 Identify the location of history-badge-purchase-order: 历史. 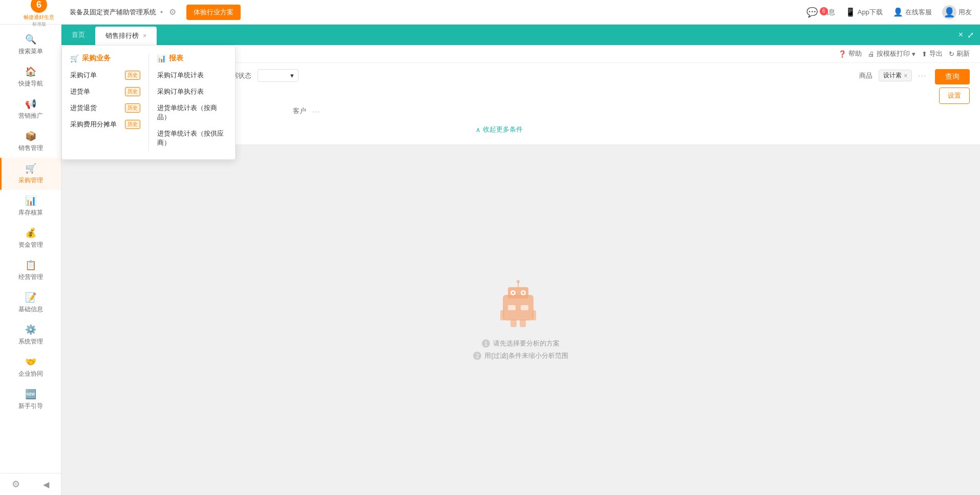
(133, 75).